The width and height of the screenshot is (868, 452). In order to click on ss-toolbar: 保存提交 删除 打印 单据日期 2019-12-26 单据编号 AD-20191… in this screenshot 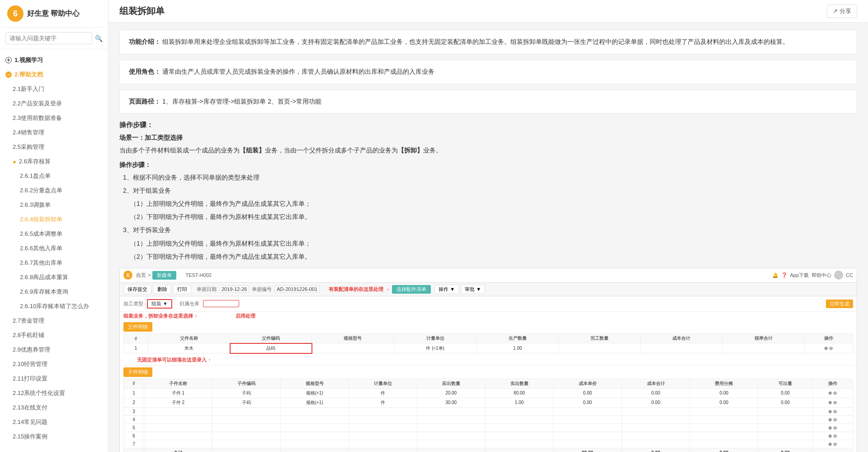, I will do `click(488, 290)`.